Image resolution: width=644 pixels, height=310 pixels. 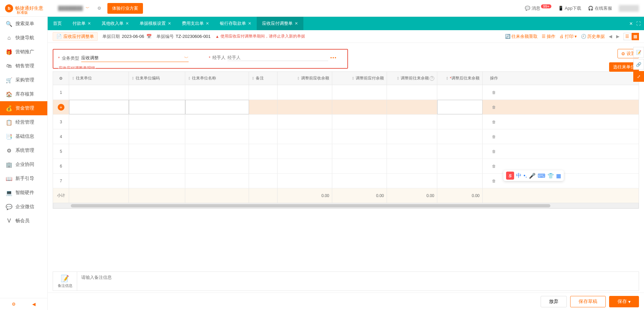 What do you see at coordinates (542, 176) in the screenshot?
I see `ime-keyboard-icon: ⌨` at bounding box center [542, 176].